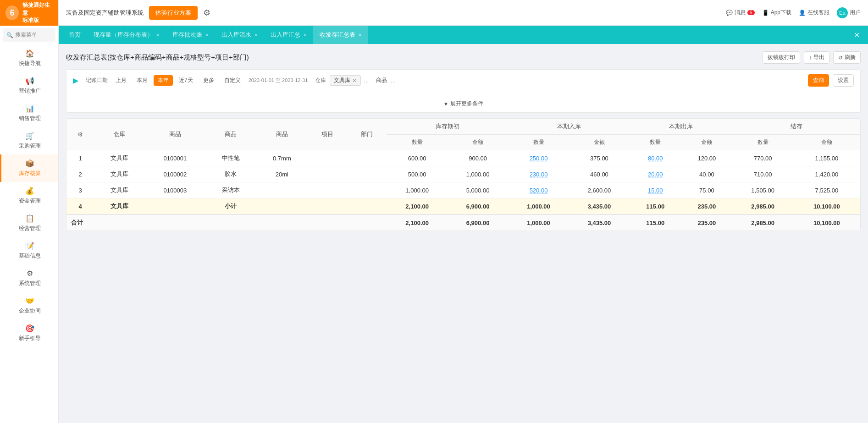 The height and width of the screenshot is (423, 868). I want to click on tab-close-recv-send: ✕, so click(360, 35).